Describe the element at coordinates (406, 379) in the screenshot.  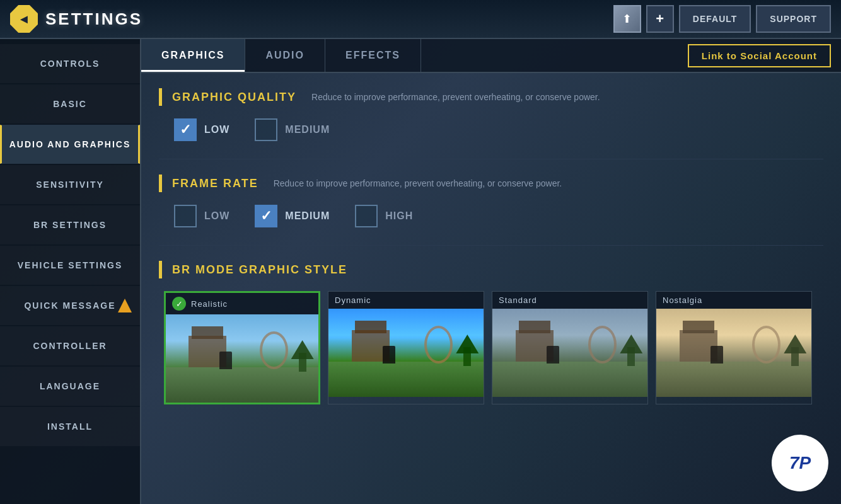
I see `dynamic-ground` at that location.